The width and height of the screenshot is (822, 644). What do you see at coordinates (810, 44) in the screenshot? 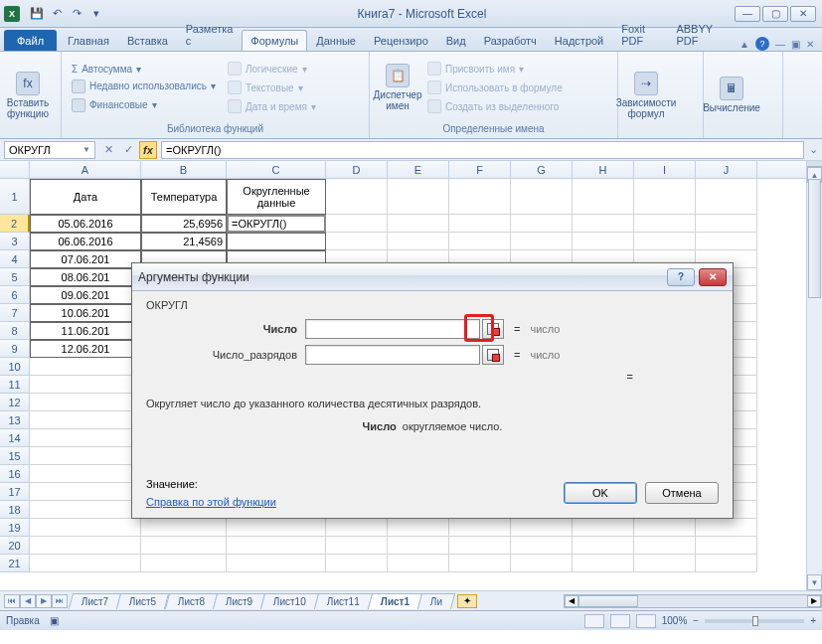
I see `doc-close-icon: ✕` at bounding box center [810, 44].